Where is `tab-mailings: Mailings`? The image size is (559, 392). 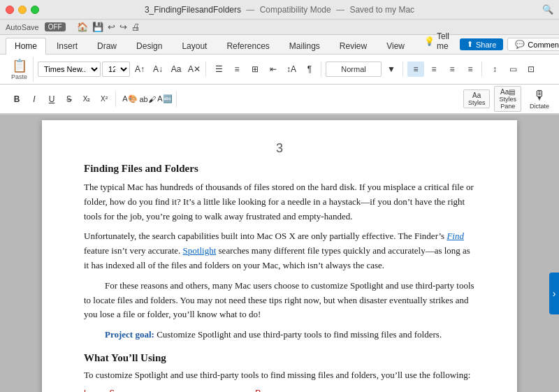 tab-mailings: Mailings is located at coordinates (305, 46).